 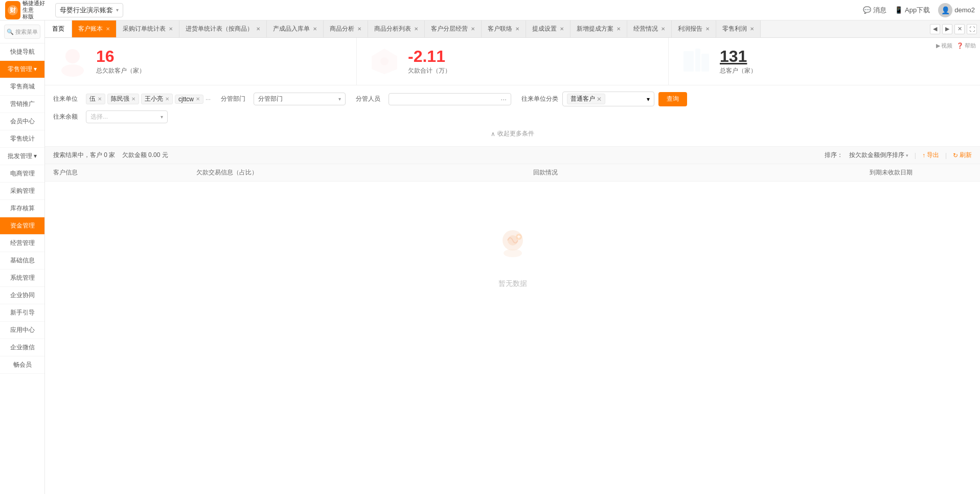 What do you see at coordinates (945, 10) in the screenshot?
I see `avatar: 👤` at bounding box center [945, 10].